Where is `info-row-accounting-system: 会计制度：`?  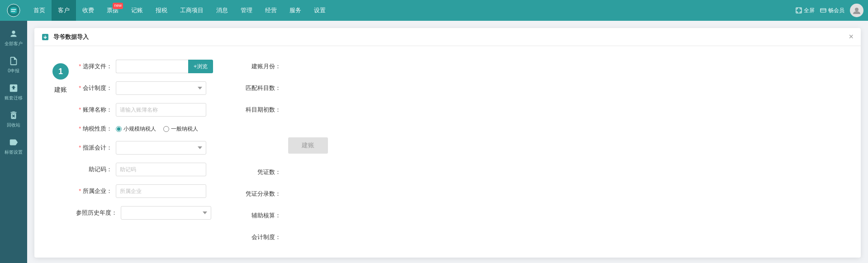 info-row-accounting-system: 会计制度： is located at coordinates (308, 237).